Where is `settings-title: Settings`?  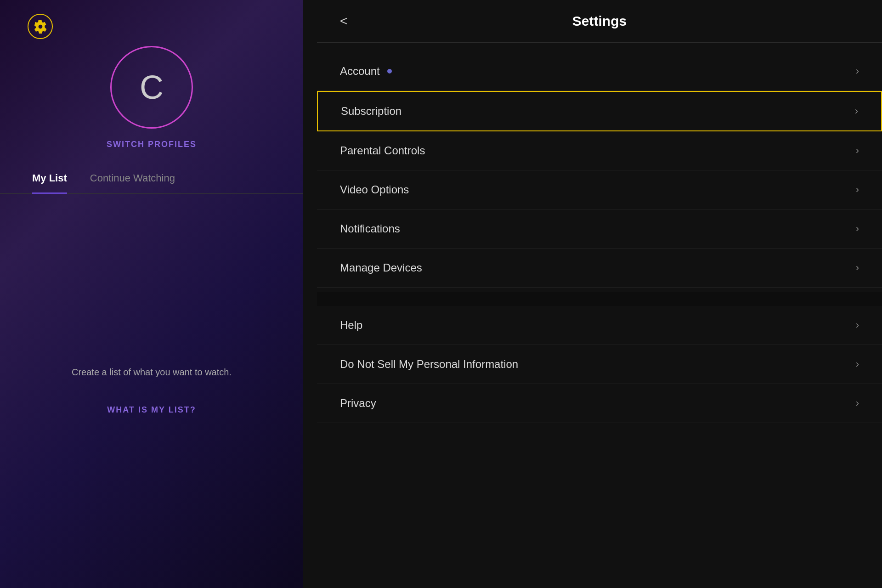
settings-title: Settings is located at coordinates (599, 21).